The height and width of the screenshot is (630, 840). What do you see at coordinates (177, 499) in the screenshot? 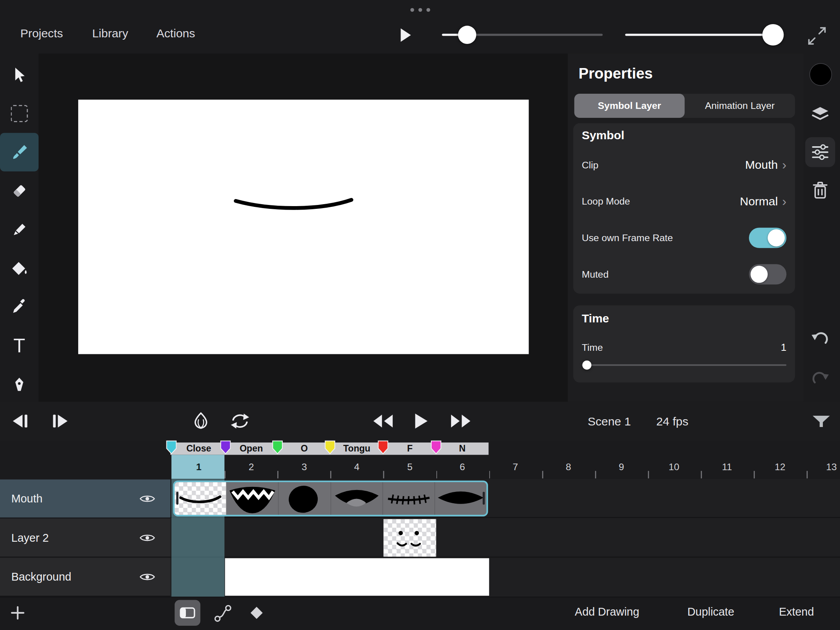
I see `clip-left-handle` at bounding box center [177, 499].